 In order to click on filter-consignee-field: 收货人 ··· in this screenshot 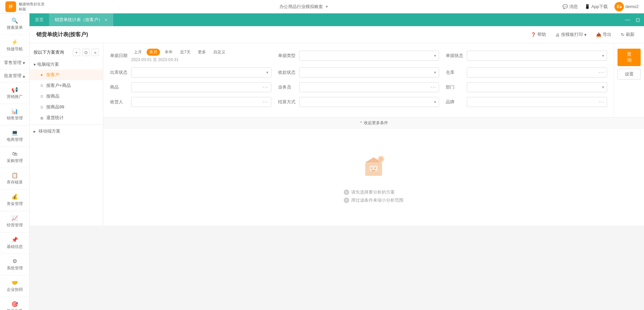, I will do `click(191, 102)`.